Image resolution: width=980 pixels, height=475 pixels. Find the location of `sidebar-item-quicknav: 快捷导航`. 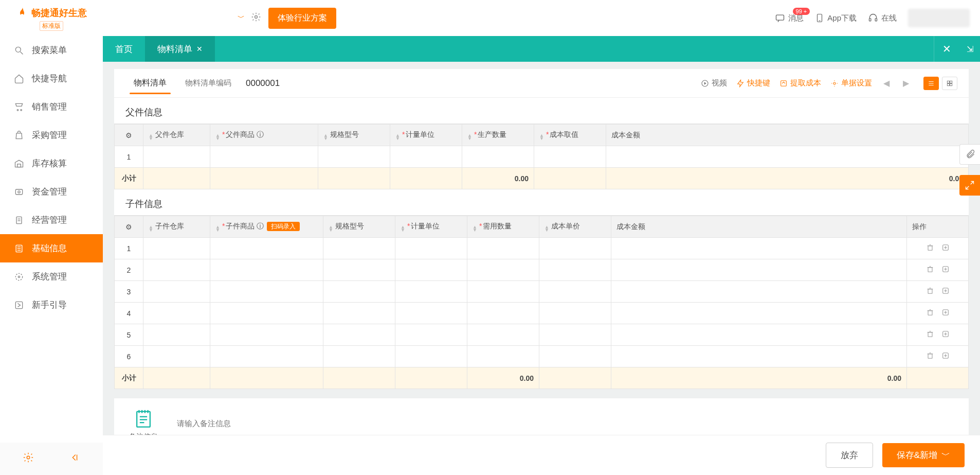

sidebar-item-quicknav: 快捷导航 is located at coordinates (51, 78).